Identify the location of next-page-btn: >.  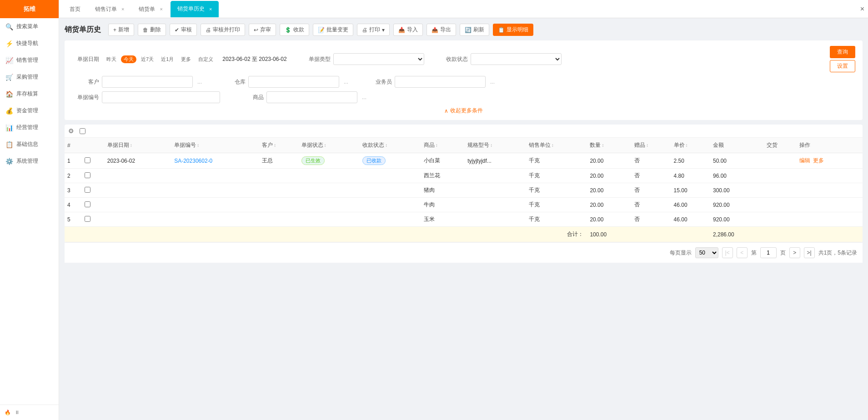
(795, 253).